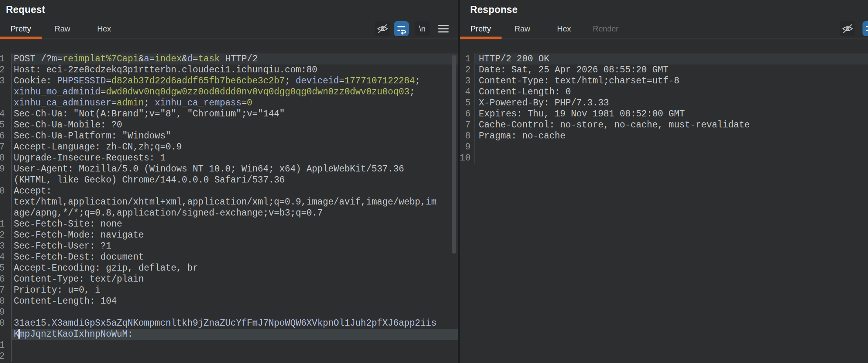 This screenshot has height=363, width=868. What do you see at coordinates (6, 147) in the screenshot?
I see `line-number: 7` at bounding box center [6, 147].